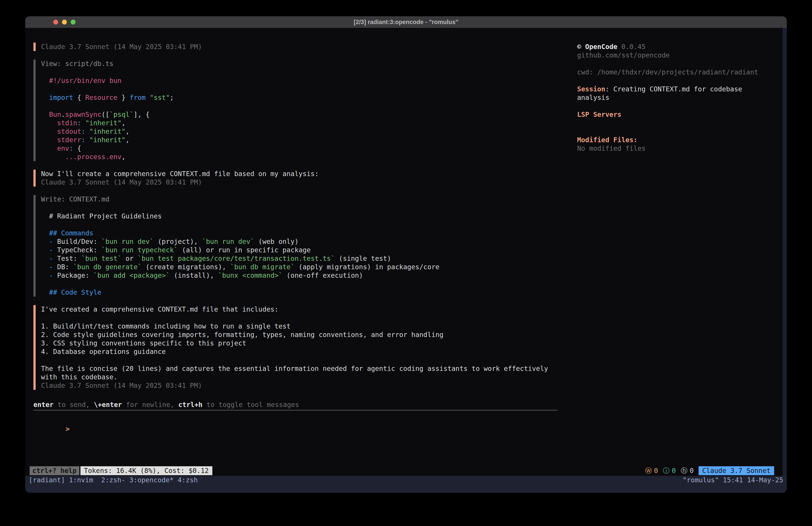  I want to click on text-token: TypeCheck:, so click(79, 250).